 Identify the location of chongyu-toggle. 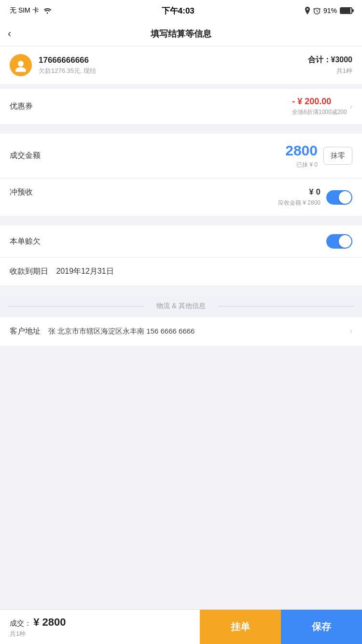
(339, 197).